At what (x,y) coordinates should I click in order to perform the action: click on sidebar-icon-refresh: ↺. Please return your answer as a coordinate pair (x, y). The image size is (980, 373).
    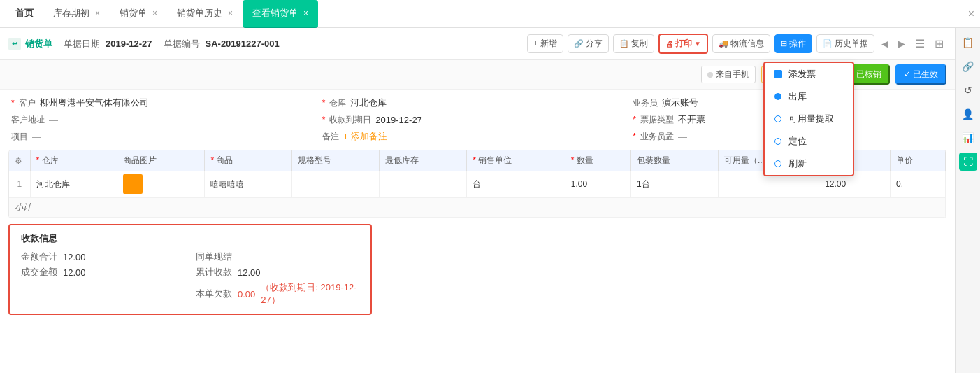
    Looking at the image, I should click on (968, 90).